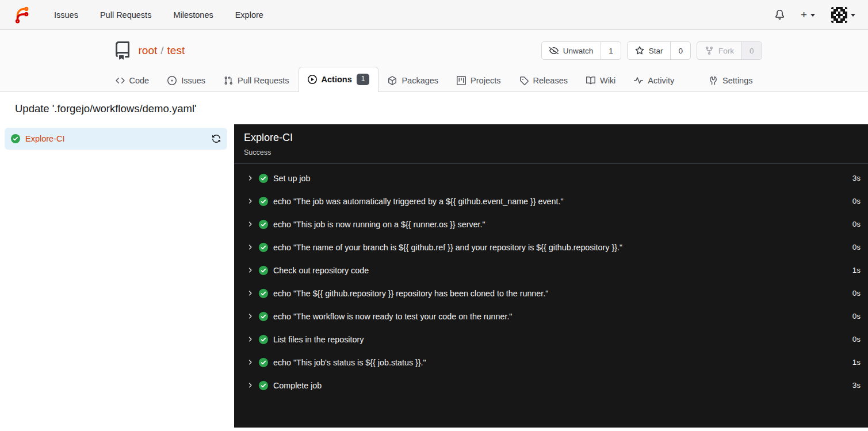  What do you see at coordinates (193, 15) in the screenshot?
I see `nav-item-milestones: Milestones` at bounding box center [193, 15].